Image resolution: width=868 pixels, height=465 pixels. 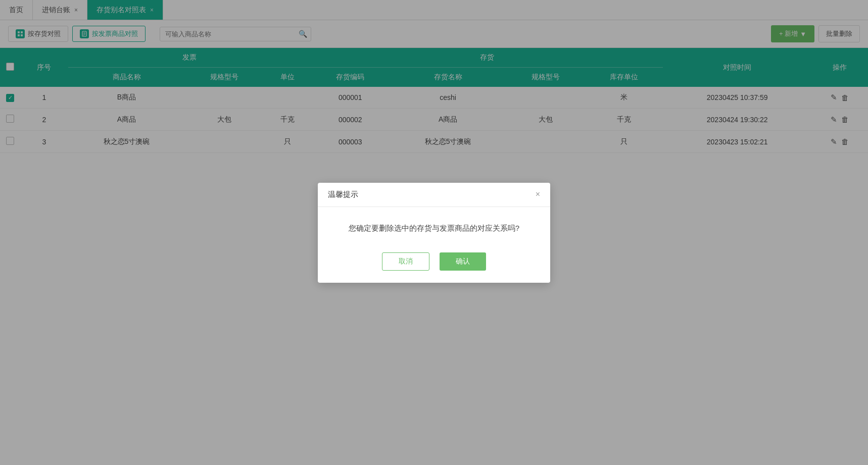 I want to click on dialog-body: 您确定要删除选中的存货与发票商品的对应关系吗?, so click(x=434, y=226).